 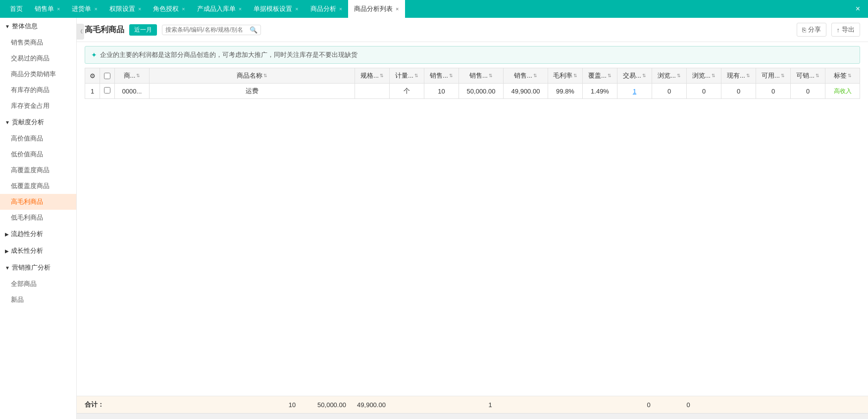 I want to click on col-checkbox, so click(x=107, y=76).